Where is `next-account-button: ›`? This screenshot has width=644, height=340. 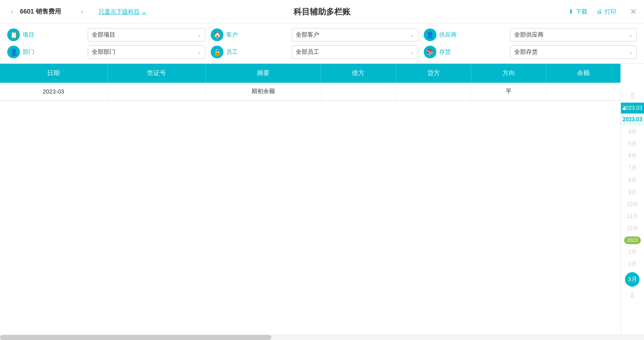
next-account-button: › is located at coordinates (82, 12).